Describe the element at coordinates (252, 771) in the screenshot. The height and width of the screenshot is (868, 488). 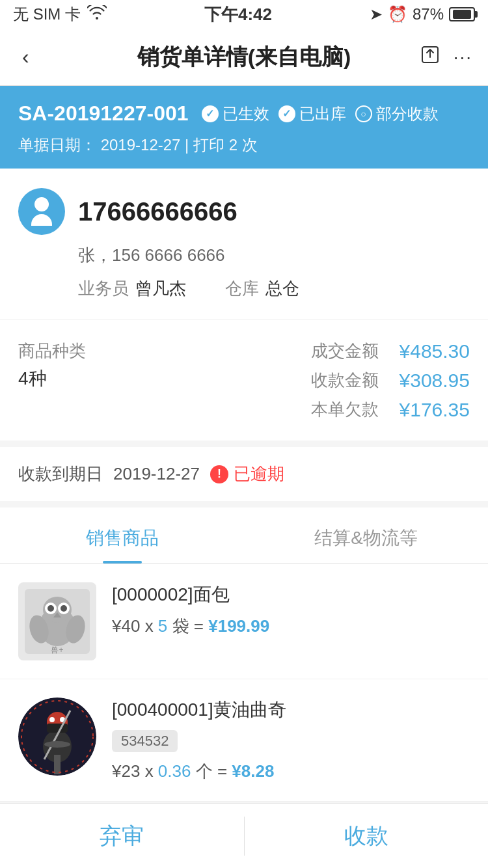
I see `product-total-2: ¥8.28` at that location.